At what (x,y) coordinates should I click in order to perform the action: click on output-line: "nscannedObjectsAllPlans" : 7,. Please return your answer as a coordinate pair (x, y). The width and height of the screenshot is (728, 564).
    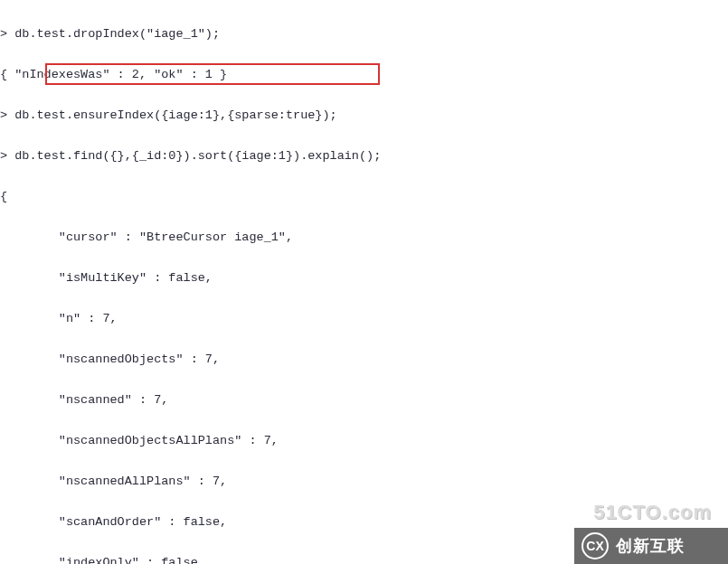
    Looking at the image, I should click on (364, 441).